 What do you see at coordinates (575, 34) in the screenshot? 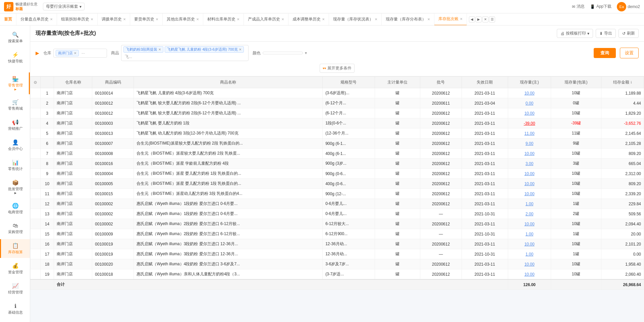
I see `template-print-btn: 🖨 按模板打印 ▾` at bounding box center [575, 34].